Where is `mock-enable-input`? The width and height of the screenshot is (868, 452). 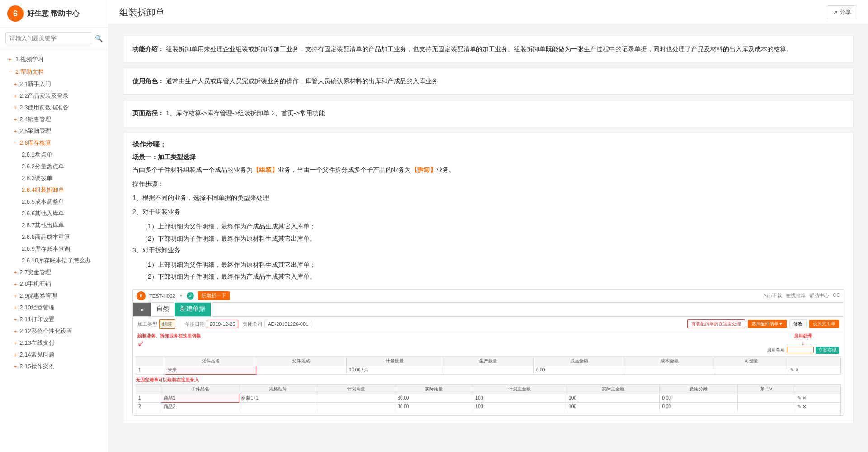
mock-enable-input is located at coordinates (800, 350).